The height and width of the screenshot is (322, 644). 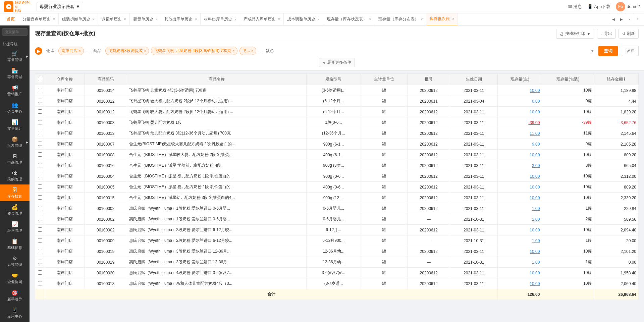 What do you see at coordinates (15, 313) in the screenshot?
I see `sidebar-item-app-center: 📱 应用中心` at bounding box center [15, 313].